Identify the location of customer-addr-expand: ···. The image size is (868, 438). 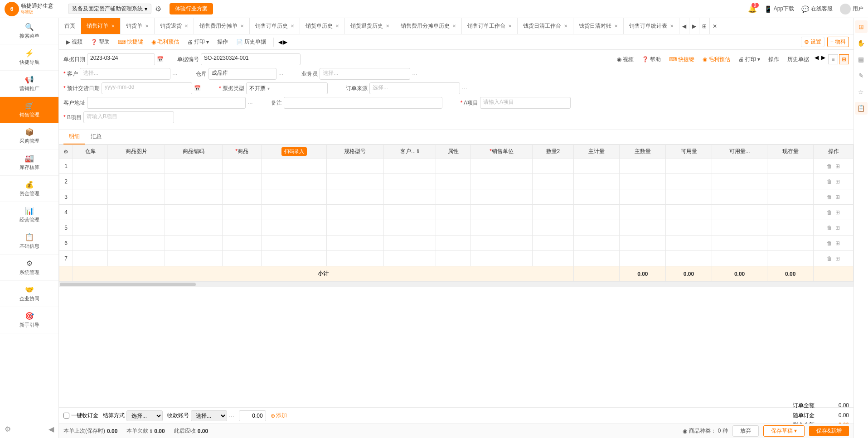
(250, 103).